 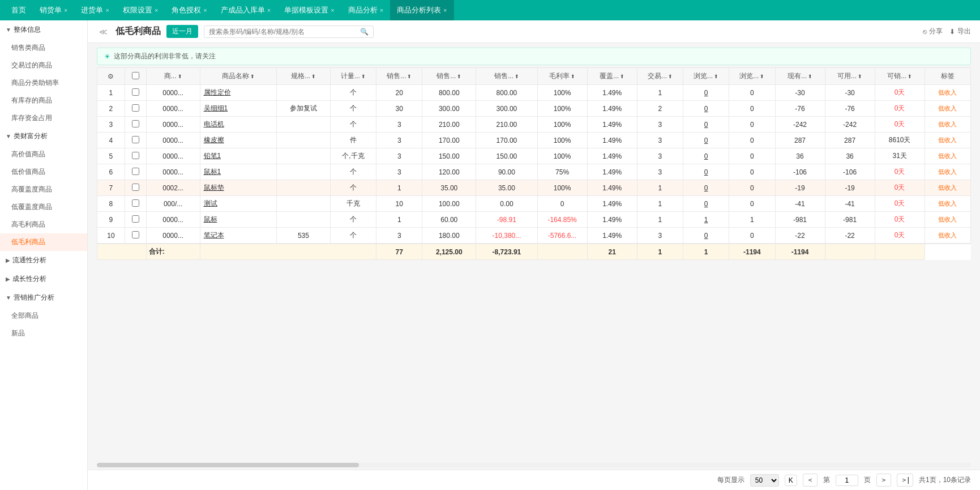 I want to click on select-all-checkbox, so click(x=136, y=76).